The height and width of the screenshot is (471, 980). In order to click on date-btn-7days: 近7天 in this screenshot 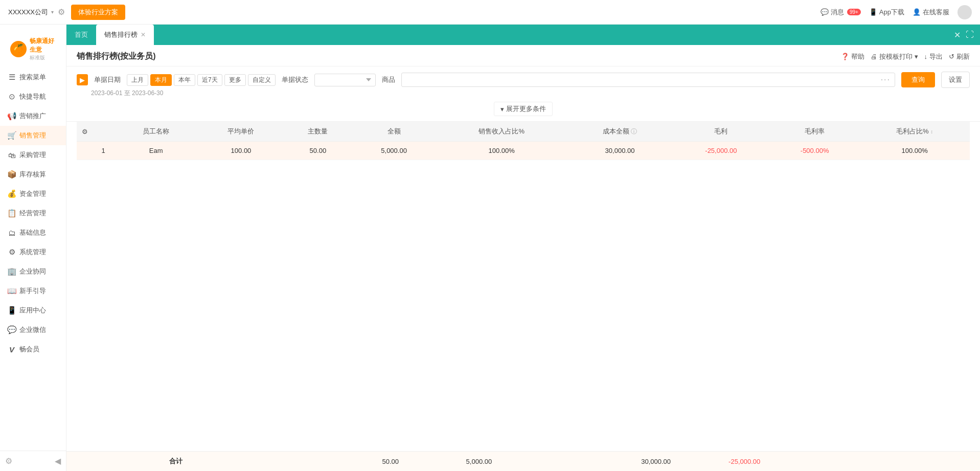, I will do `click(210, 80)`.